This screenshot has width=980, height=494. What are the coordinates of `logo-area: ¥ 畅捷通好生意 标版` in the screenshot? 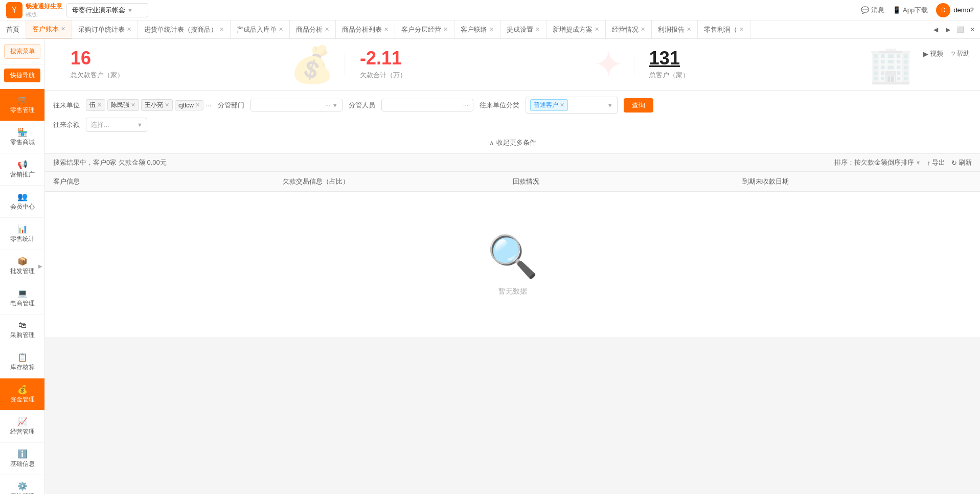 It's located at (34, 10).